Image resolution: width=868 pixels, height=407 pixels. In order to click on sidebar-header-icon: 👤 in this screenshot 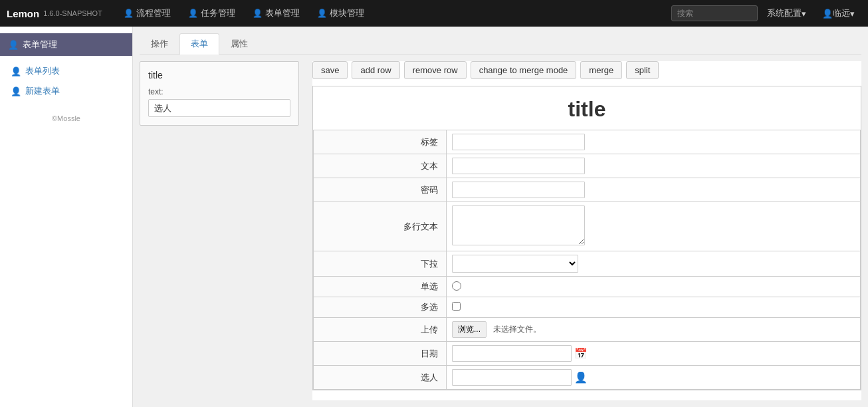, I will do `click(13, 45)`.